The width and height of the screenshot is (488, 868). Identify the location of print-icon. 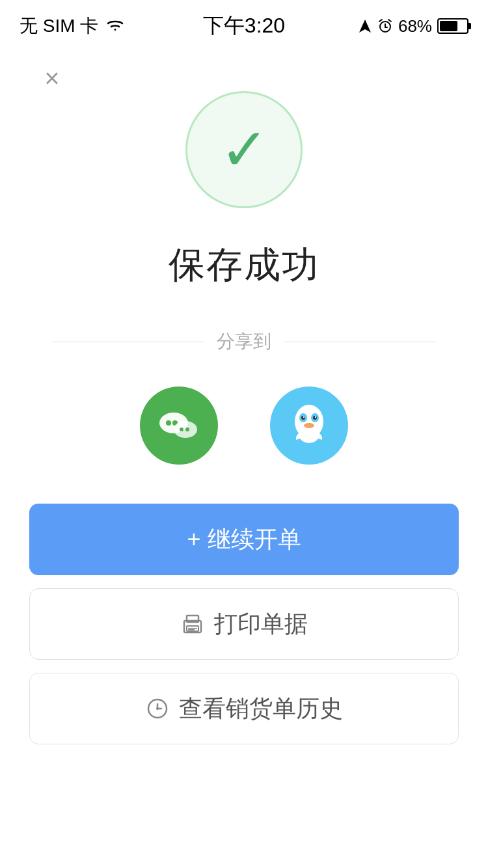
(193, 624).